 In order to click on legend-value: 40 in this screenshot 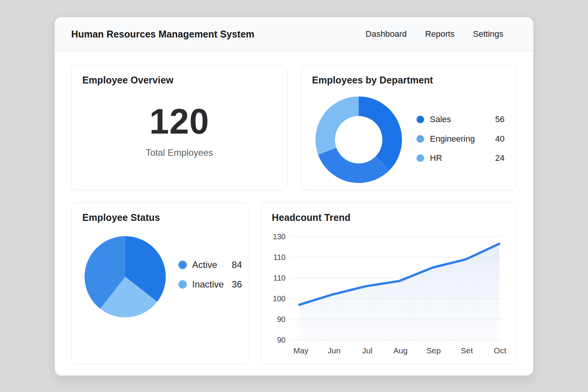, I will do `click(500, 139)`.